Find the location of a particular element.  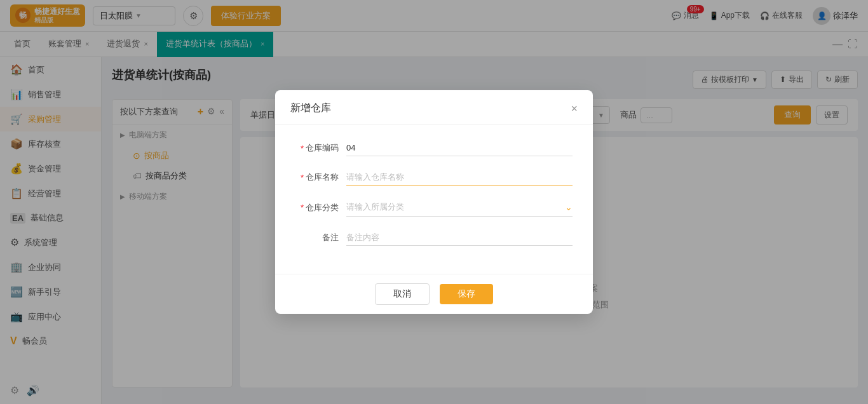

warehouse-category-select: 请输入所属分类 ⌄ is located at coordinates (459, 207).